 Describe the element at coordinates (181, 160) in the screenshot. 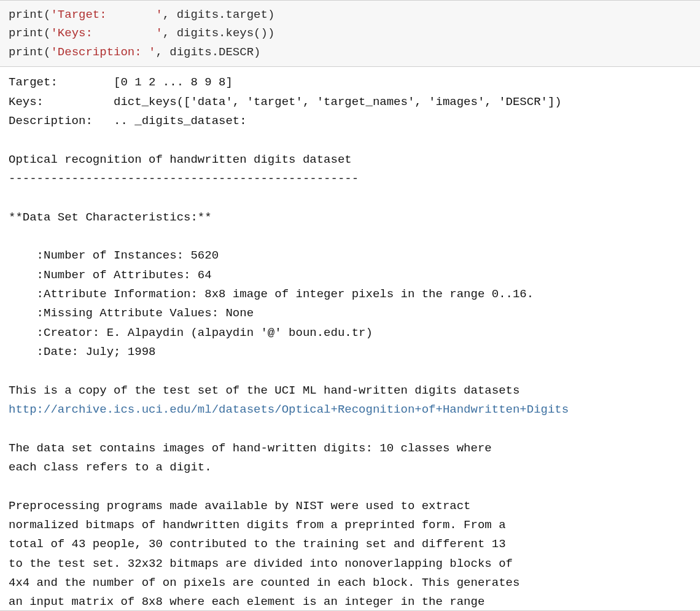

I see `output-title: Optical recognition of handwritten digit…` at that location.